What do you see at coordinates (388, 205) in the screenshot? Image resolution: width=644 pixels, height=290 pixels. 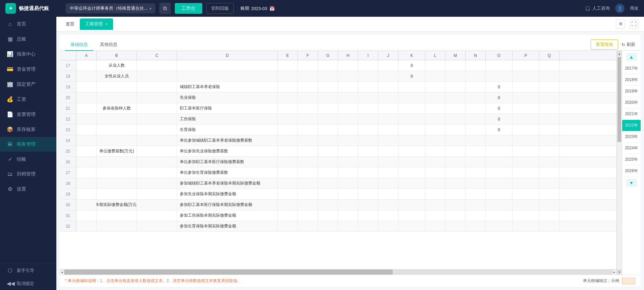 I see `cell-j30` at bounding box center [388, 205].